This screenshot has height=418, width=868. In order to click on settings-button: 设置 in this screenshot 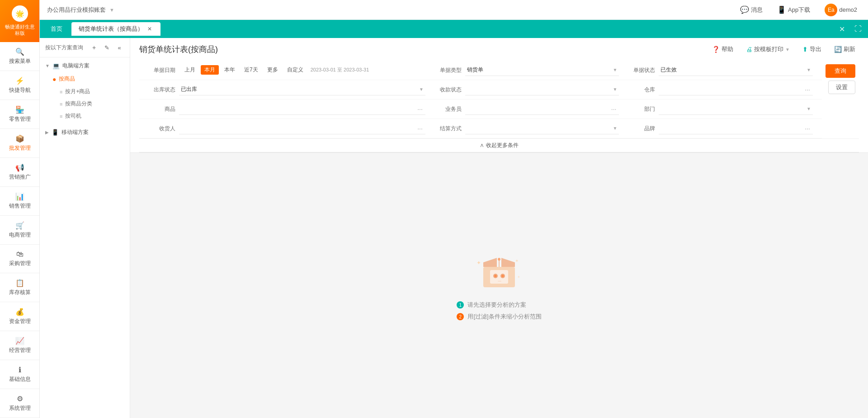, I will do `click(842, 87)`.